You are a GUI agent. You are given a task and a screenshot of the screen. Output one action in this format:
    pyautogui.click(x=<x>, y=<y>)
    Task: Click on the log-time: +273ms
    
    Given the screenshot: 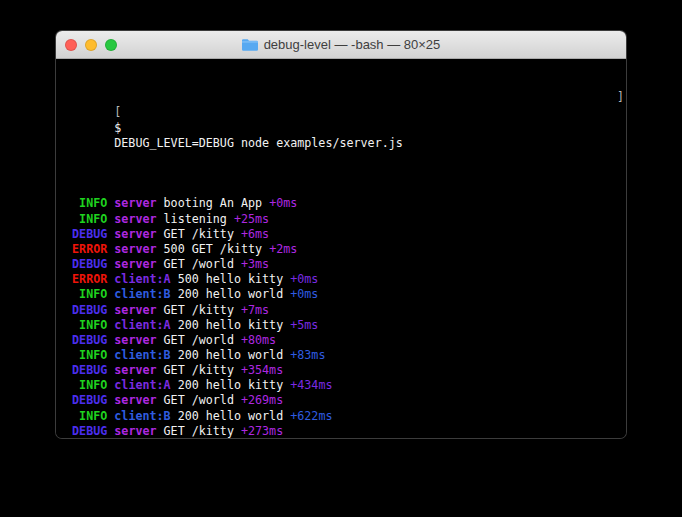 What is the action you would take?
    pyautogui.click(x=258, y=431)
    